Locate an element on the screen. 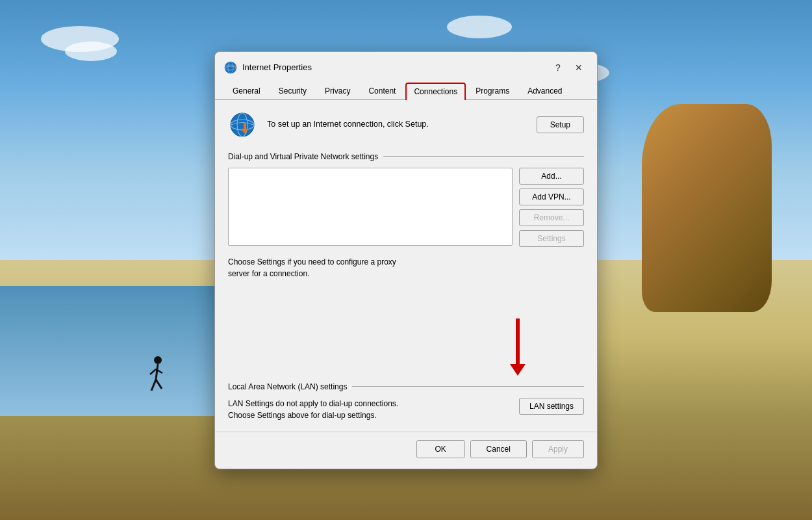 The image size is (812, 520). lan-section-label: Local Area Network (LAN) settings is located at coordinates (287, 387).